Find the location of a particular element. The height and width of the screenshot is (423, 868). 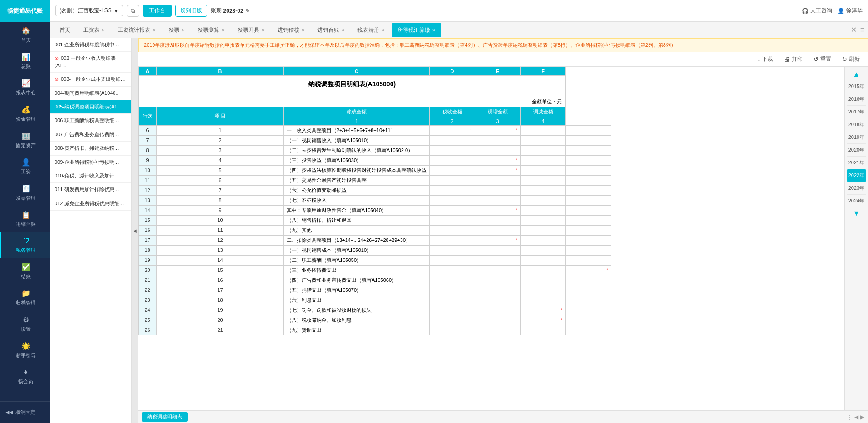

item-cell: （七）罚金、罚款和被没收财物的损失 is located at coordinates (357, 310).